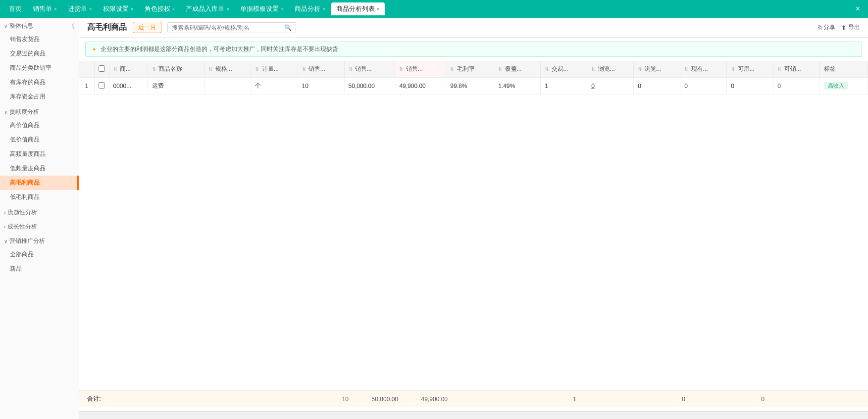 This screenshot has height=419, width=868. What do you see at coordinates (564, 69) in the screenshot?
I see `col-transaction: ⇅ 交易...` at bounding box center [564, 69].